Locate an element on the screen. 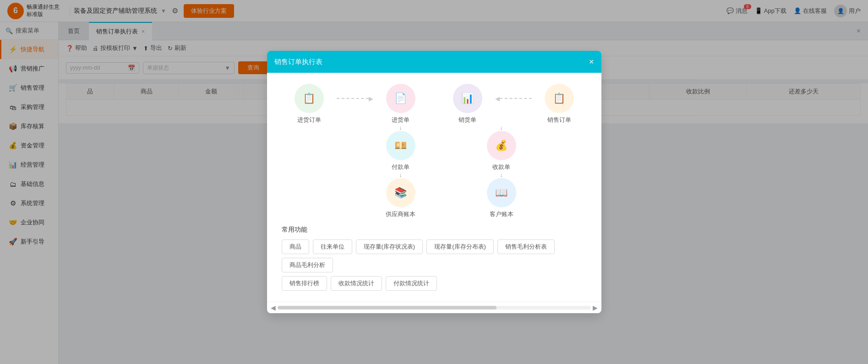 Image resolution: width=868 pixels, height=364 pixels. purchase-order-circle: 📋 is located at coordinates (309, 98).